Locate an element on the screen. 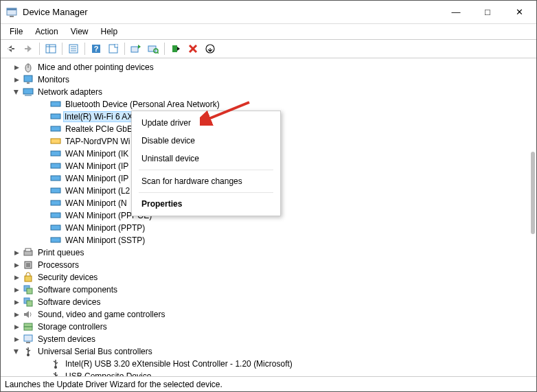 This screenshot has height=392, width=537. ctx-update-driver: Update driver is located at coordinates (206, 123).